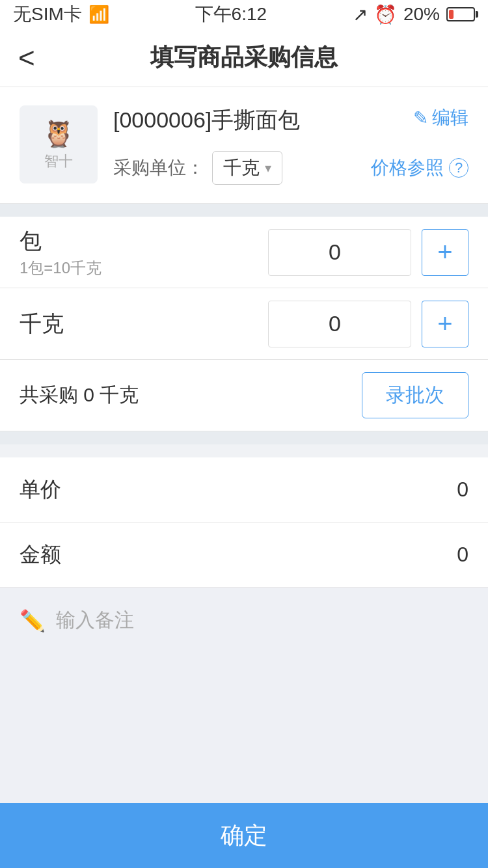 This screenshot has width=488, height=868. Describe the element at coordinates (61, 268) in the screenshot. I see `bao-sub-label: 1包=10千克` at that location.